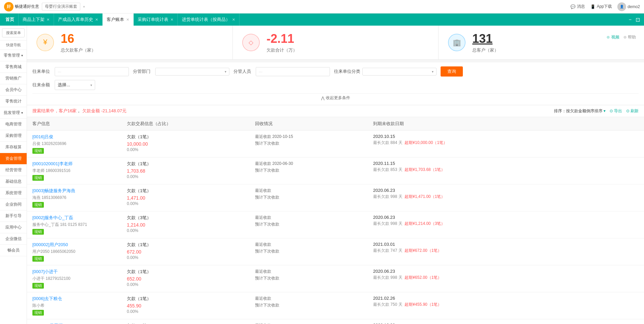  Describe the element at coordinates (13, 45) in the screenshot. I see `quick-nav-button: 快捷导航` at that location.